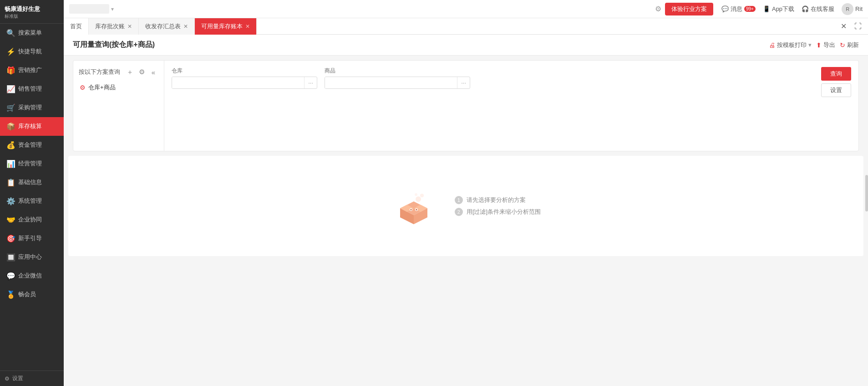  Describe the element at coordinates (397, 78) in the screenshot. I see `goods-field: 商品 ···` at that location.